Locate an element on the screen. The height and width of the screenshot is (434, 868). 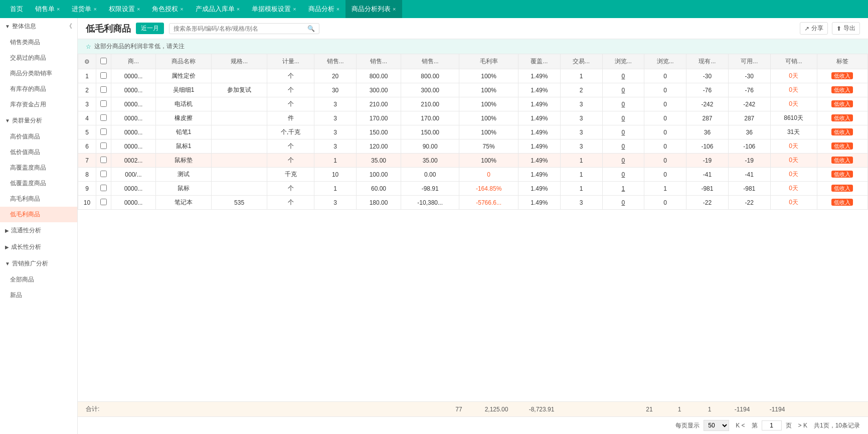
col-view1: 浏览... is located at coordinates (623, 62).